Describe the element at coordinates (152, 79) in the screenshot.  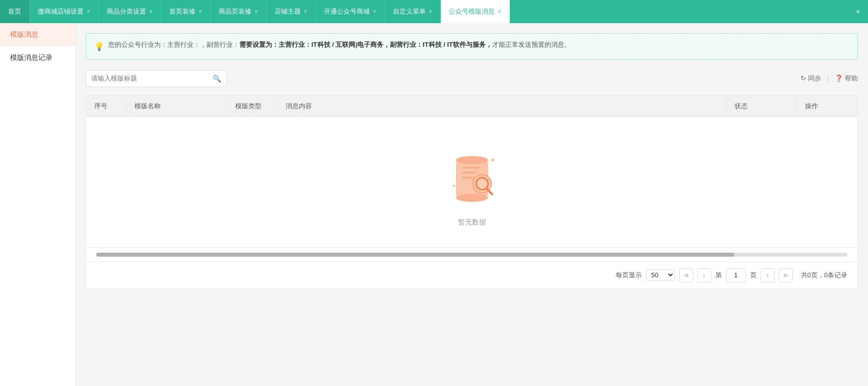
I see `search-input` at that location.